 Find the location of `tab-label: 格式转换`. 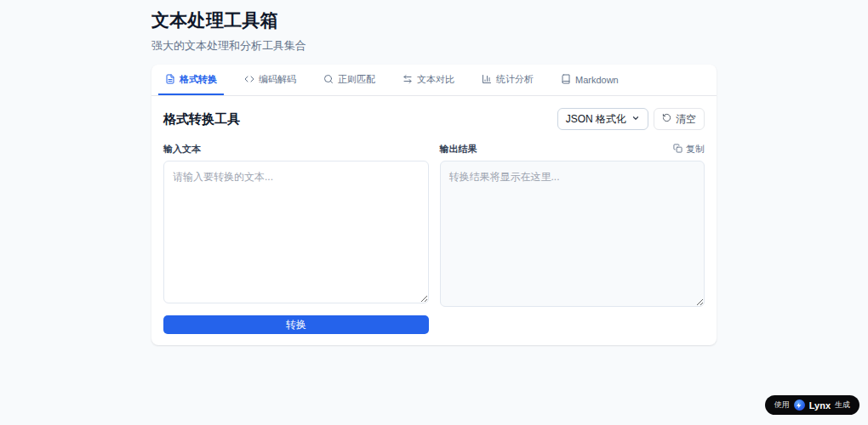

tab-label: 格式转换 is located at coordinates (198, 80).